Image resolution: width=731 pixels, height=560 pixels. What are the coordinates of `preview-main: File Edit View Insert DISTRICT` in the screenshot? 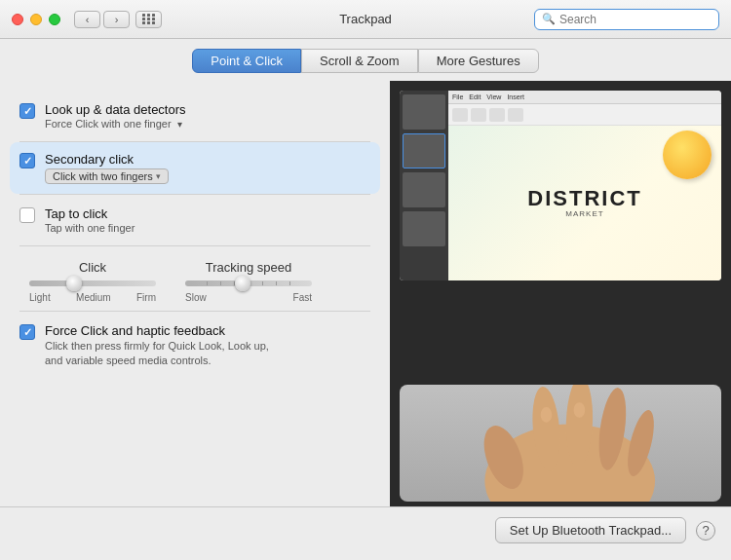 It's located at (585, 185).